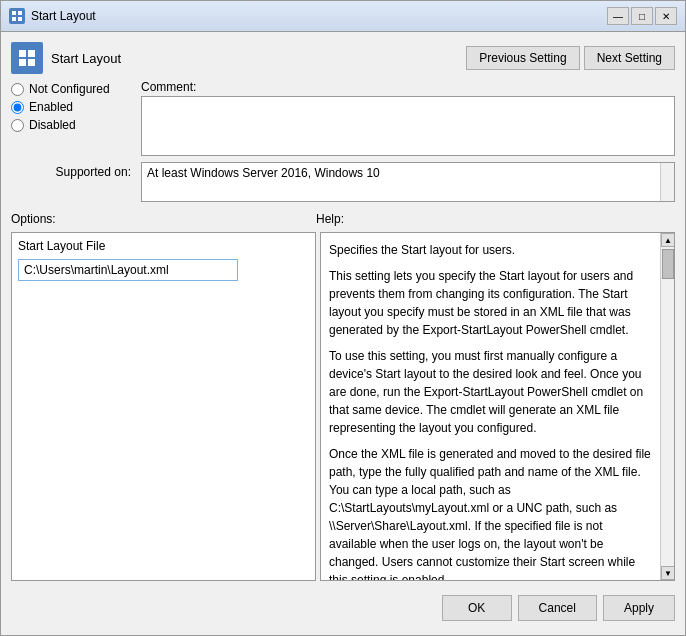  I want to click on comment-section: Comment:, so click(408, 118).